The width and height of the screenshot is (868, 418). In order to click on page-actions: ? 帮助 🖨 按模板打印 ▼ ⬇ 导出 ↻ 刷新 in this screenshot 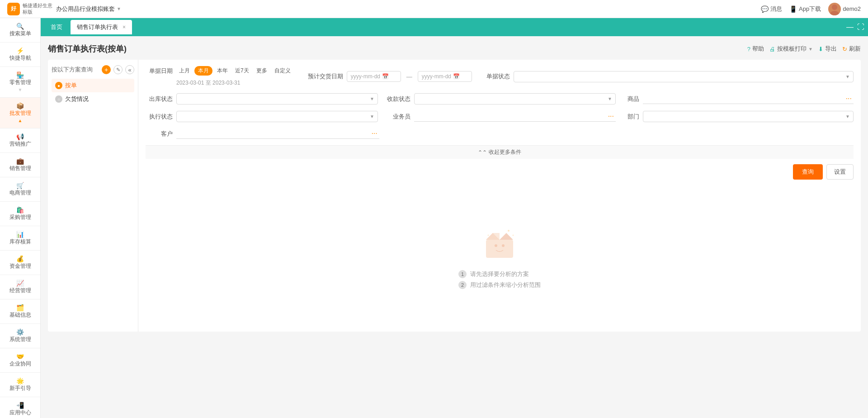, I will do `click(804, 49)`.